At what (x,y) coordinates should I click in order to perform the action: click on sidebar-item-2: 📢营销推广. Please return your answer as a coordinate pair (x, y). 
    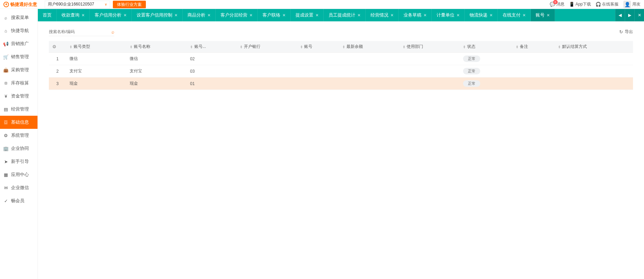
    Looking at the image, I should click on (19, 44).